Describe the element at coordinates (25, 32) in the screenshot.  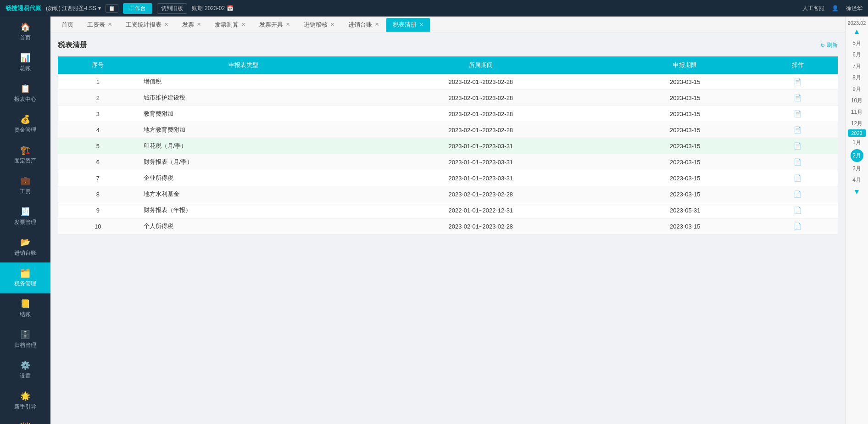
I see `sidebar-item-home: 🏠 首页` at that location.